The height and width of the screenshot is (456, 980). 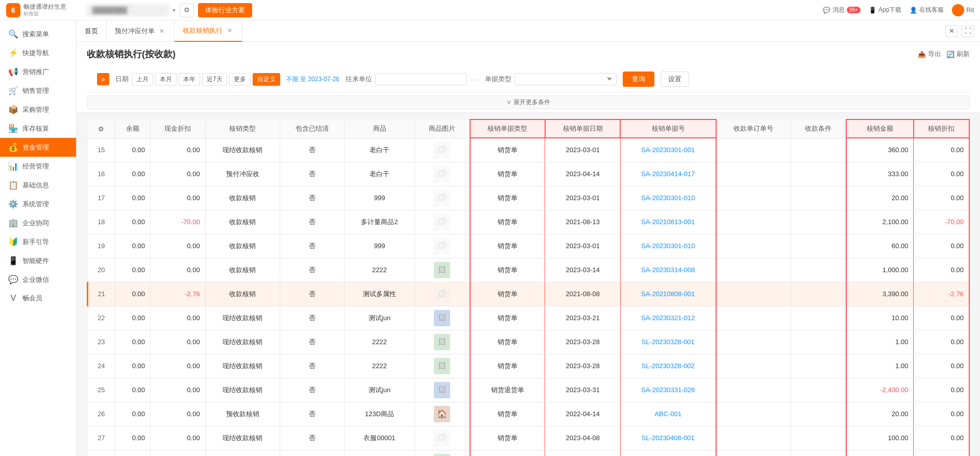 I want to click on tab-prepay-close: ✕, so click(x=162, y=31).